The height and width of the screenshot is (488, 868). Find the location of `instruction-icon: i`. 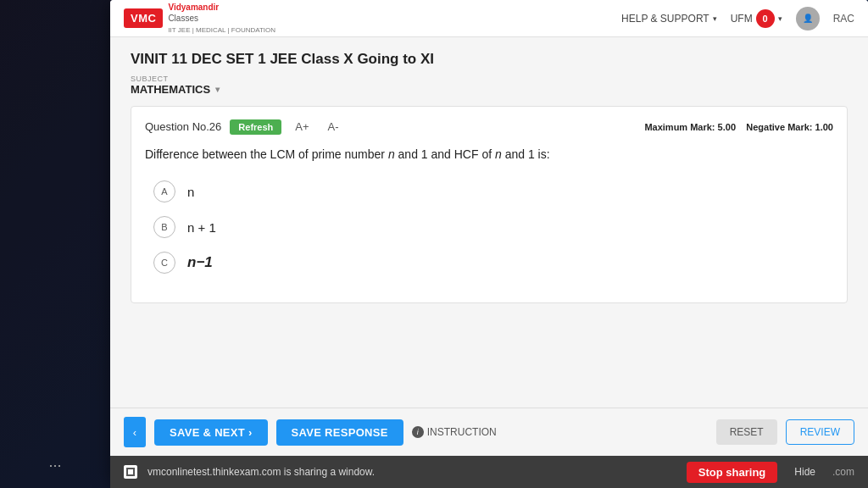

instruction-icon: i is located at coordinates (418, 432).